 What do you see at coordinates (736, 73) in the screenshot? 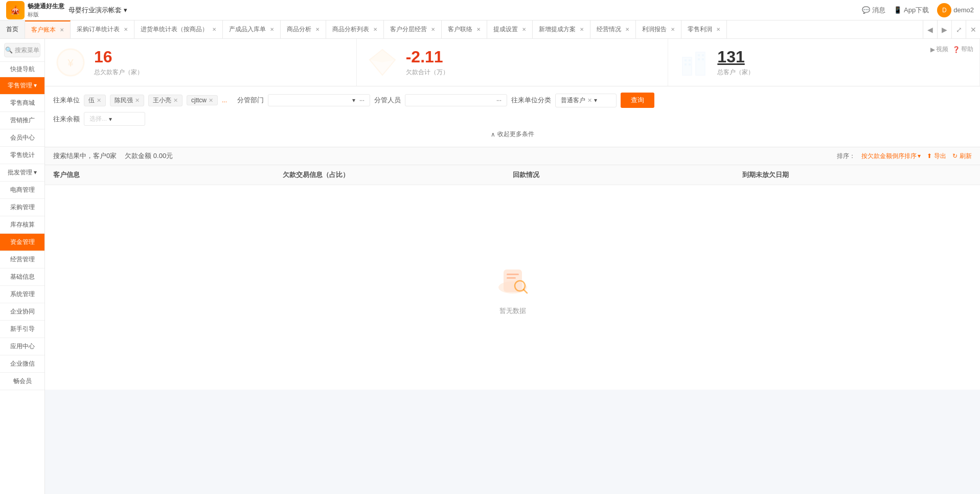
I see `stat-label-total-customers: 总客户（家）` at bounding box center [736, 73].